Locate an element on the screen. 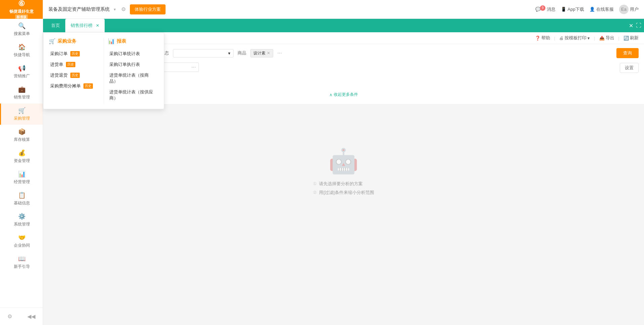 The image size is (644, 325). purchase-col-title: 🛒 采购业务 is located at coordinates (74, 41).